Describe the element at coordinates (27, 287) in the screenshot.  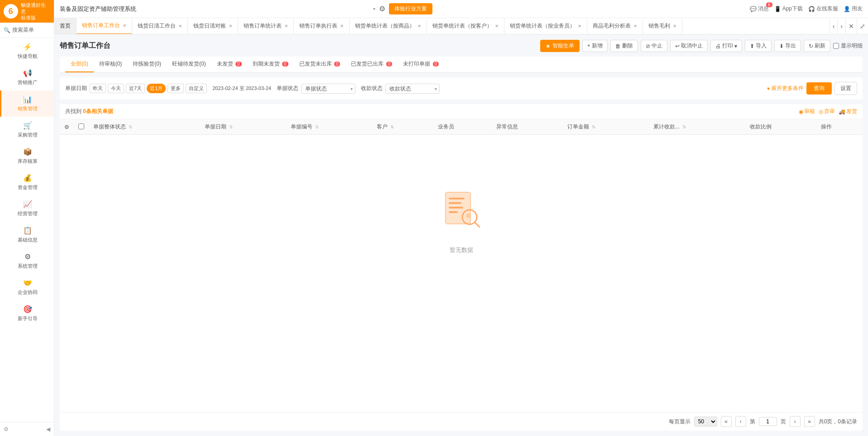
I see `sidebar-item-enterprise: 🤝 企业协同` at that location.